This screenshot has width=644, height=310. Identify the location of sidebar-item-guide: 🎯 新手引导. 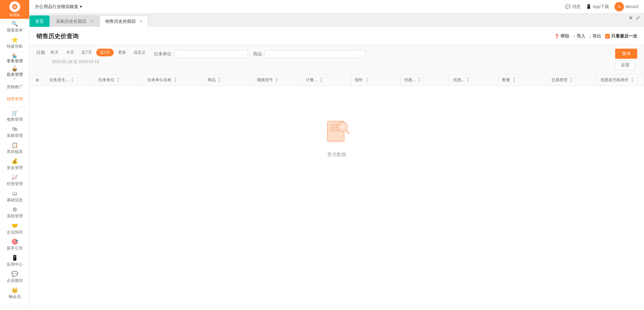
(15, 245).